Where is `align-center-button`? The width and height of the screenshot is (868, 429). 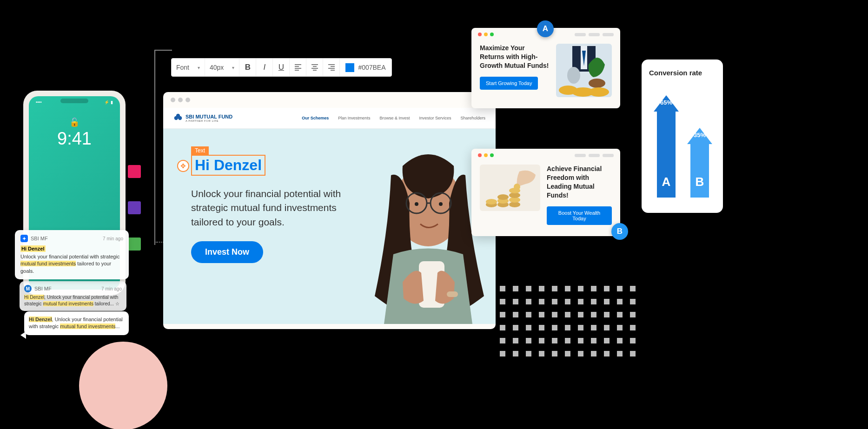
align-center-button is located at coordinates (315, 67).